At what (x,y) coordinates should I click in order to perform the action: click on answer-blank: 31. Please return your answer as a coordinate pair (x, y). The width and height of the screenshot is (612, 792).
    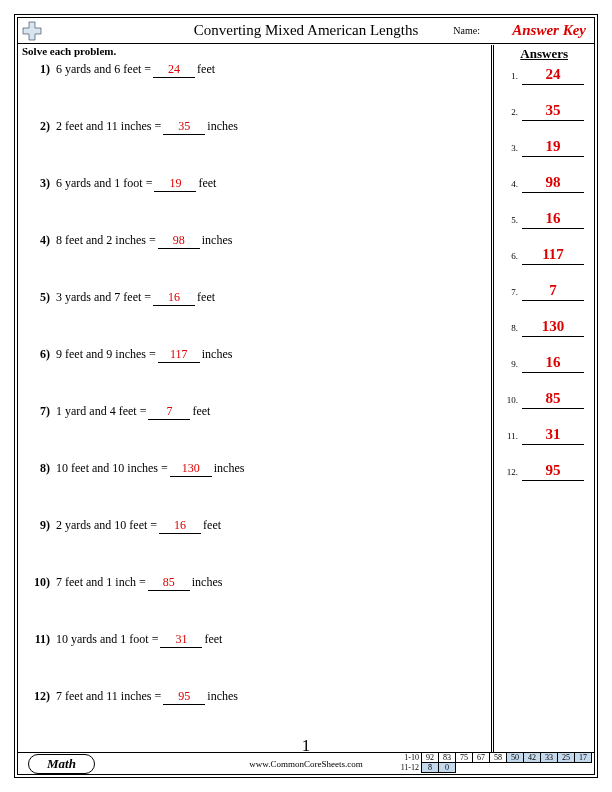
    Looking at the image, I should click on (181, 640).